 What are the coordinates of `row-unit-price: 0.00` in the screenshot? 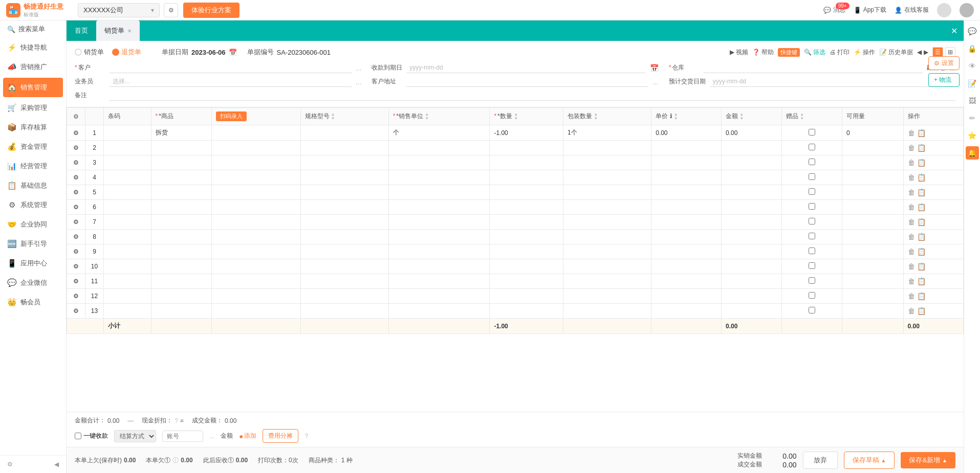 It's located at (687, 133).